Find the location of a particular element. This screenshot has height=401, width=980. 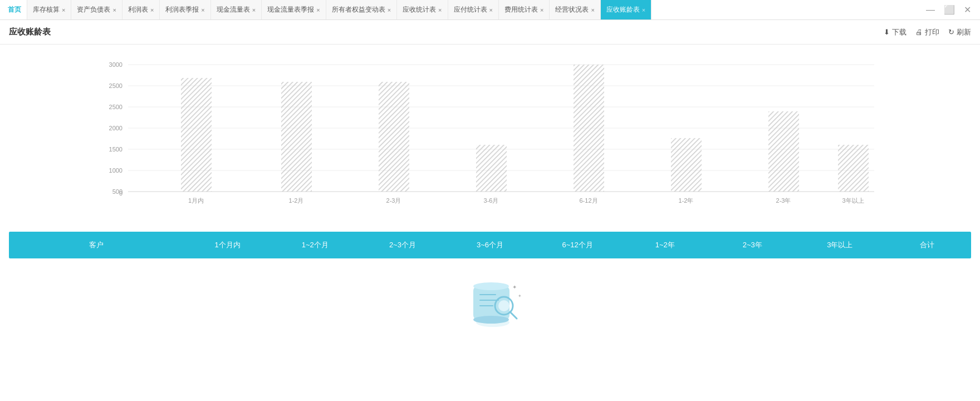

tab-inventory-label: 库存核算 is located at coordinates (46, 10).